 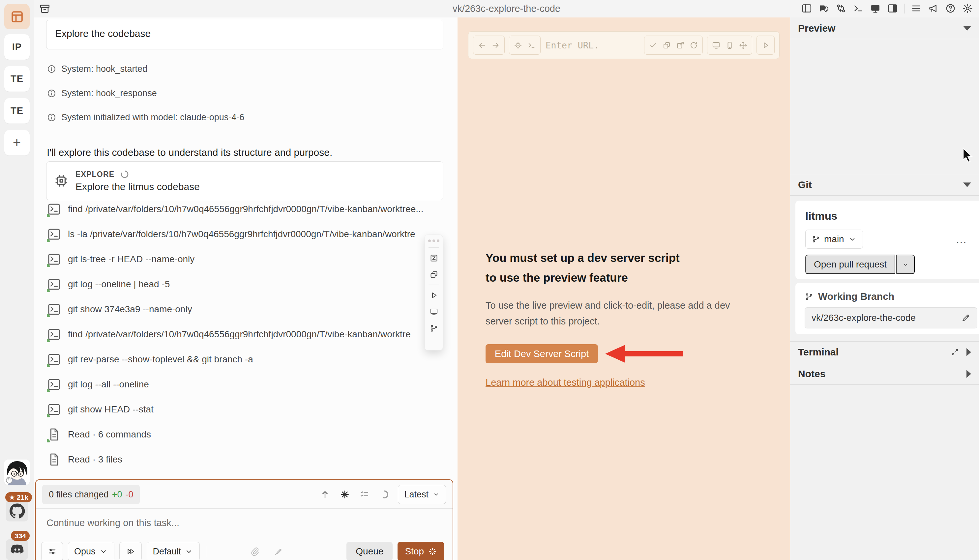 What do you see at coordinates (245, 234) in the screenshot?
I see `command-item: ls -la /private/var/folders/10/h7w0q4655…` at bounding box center [245, 234].